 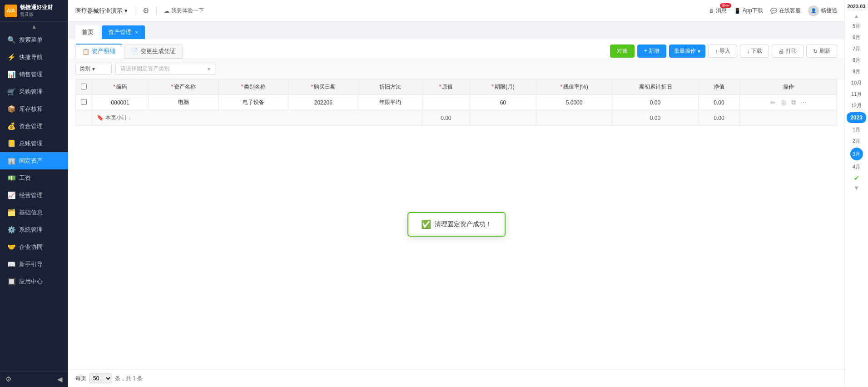 What do you see at coordinates (60, 379) in the screenshot?
I see `sidebar-collapse-icon: ◀` at bounding box center [60, 379].